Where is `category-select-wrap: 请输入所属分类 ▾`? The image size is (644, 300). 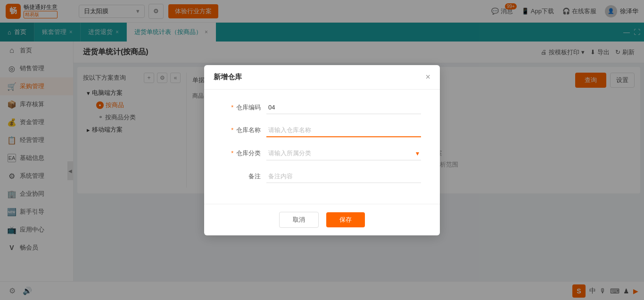 category-select-wrap: 请输入所属分类 ▾ is located at coordinates (344, 154).